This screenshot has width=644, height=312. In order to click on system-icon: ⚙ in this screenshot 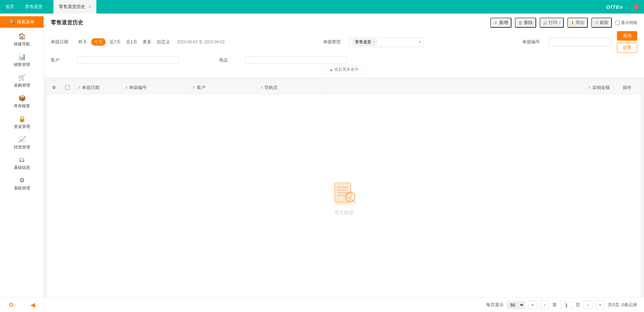, I will do `click(22, 180)`.